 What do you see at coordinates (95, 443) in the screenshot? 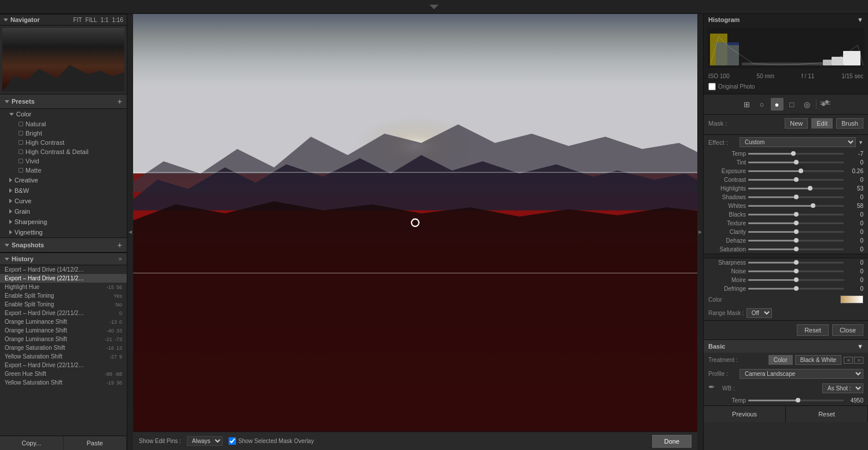
I see `paste-button: Paste` at bounding box center [95, 443].